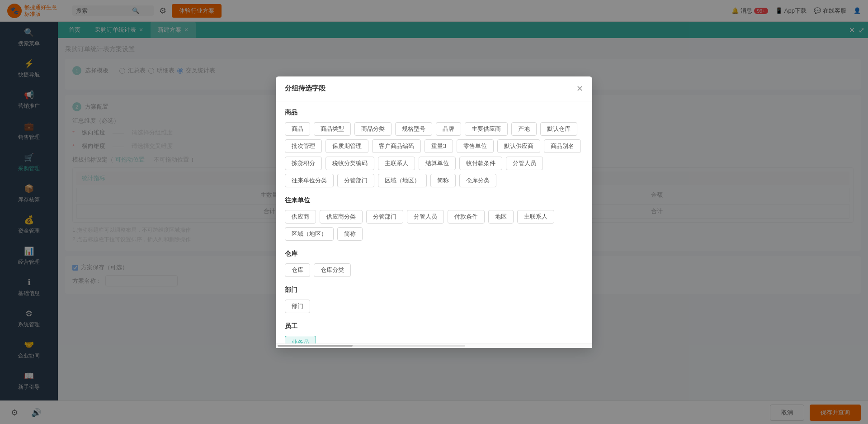 This screenshot has height=424, width=868. I want to click on field-tag-salesperson: 业务员, so click(300, 340).